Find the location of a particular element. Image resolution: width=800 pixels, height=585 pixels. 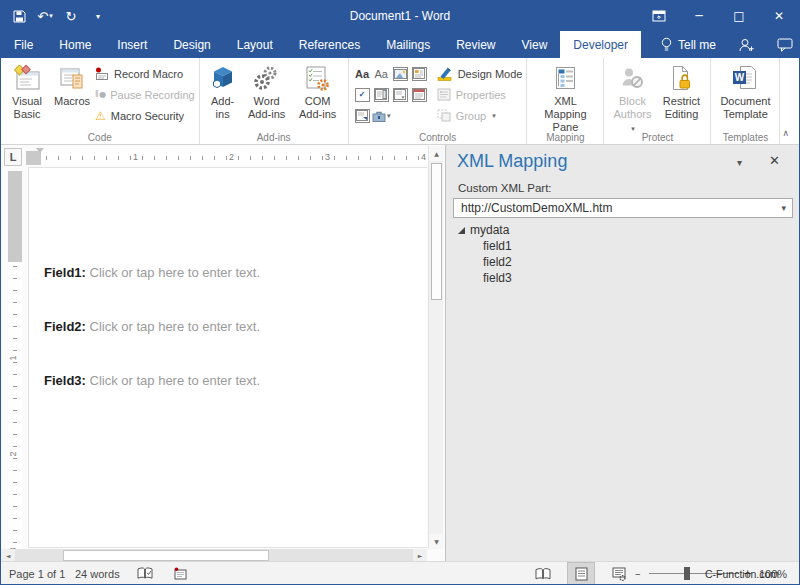

tab-review: Review is located at coordinates (476, 44).